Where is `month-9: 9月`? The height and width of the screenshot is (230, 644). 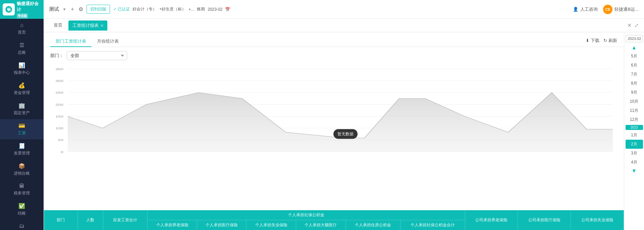
month-9: 9月 is located at coordinates (634, 93).